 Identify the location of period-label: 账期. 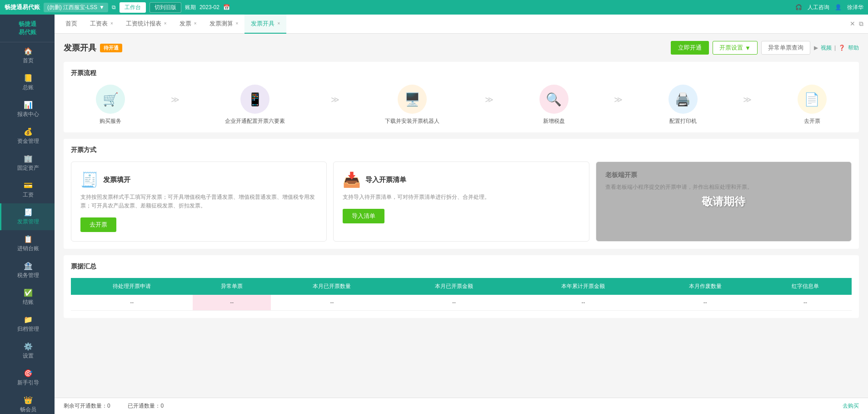
(190, 7).